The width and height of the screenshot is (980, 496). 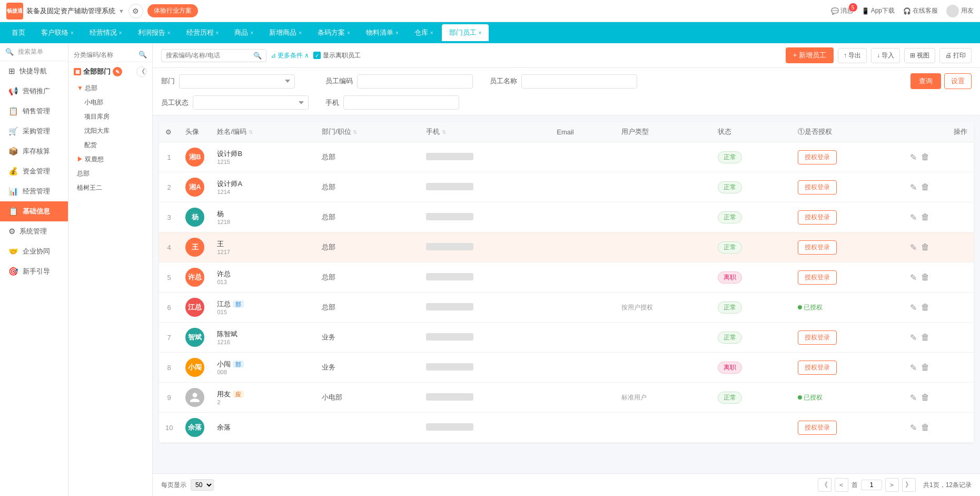 What do you see at coordinates (925, 277) in the screenshot?
I see `delete-button-4: 🗑` at bounding box center [925, 277].